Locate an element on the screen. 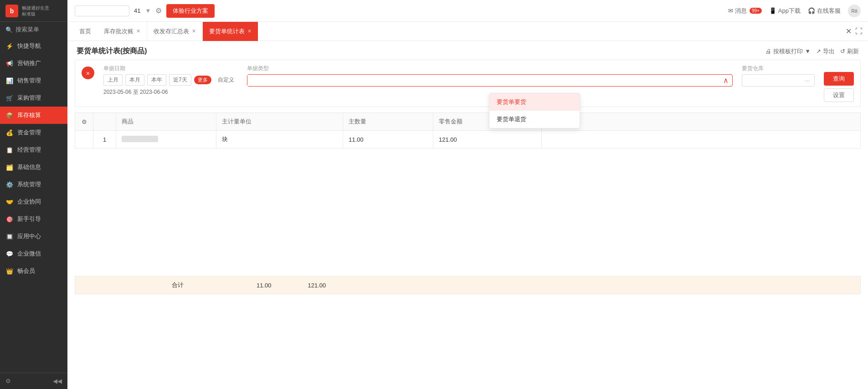  table-row: 1 块 11.00 121.00 is located at coordinates (468, 139).